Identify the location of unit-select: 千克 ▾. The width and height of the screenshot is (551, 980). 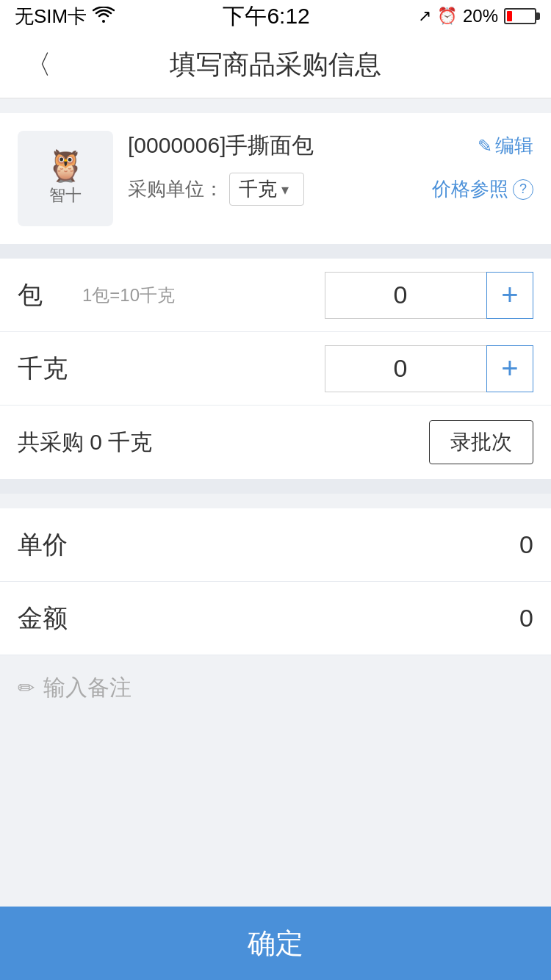
(267, 190).